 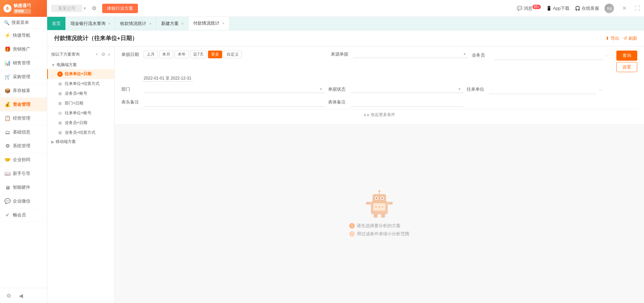 I want to click on service-btn: 🎧 在线客服, so click(x=587, y=8).